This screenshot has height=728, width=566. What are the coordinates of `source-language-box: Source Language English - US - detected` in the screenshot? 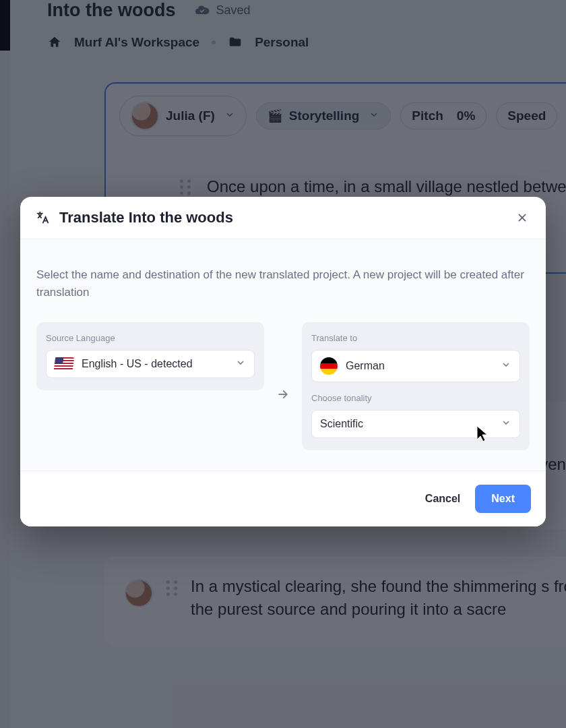 It's located at (150, 356).